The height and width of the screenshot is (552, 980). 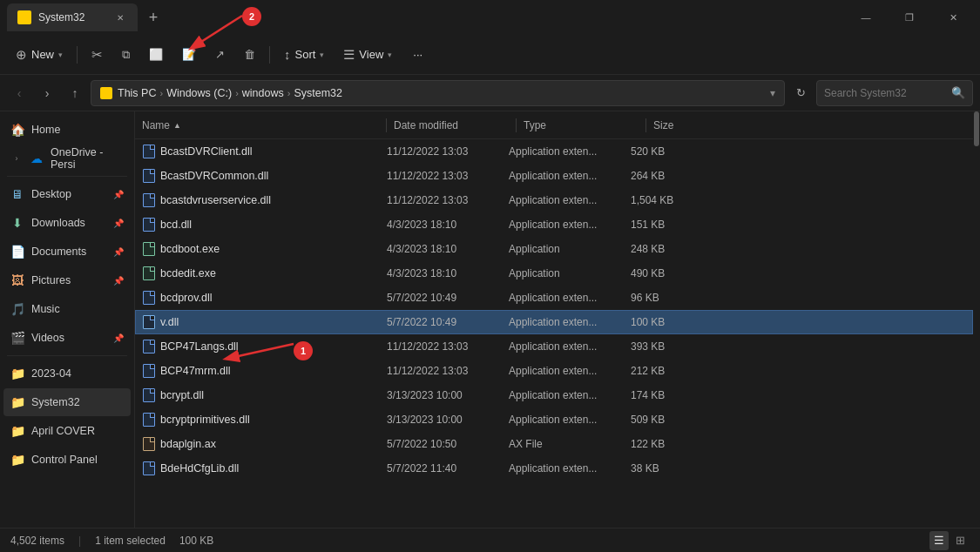 I want to click on paste-icon: ⬜, so click(x=156, y=54).